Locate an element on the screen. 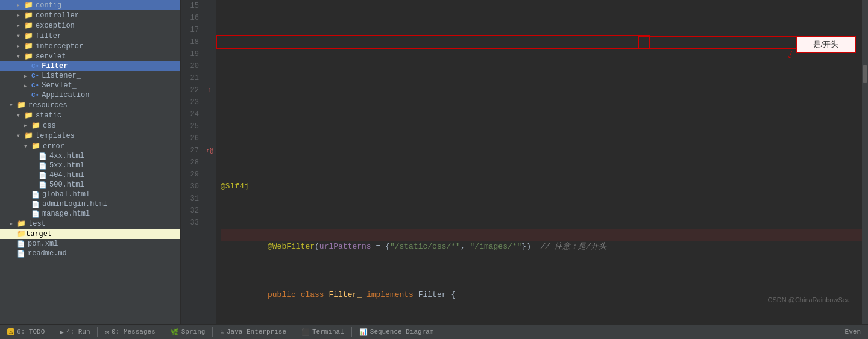  vertical-scrollbar is located at coordinates (865, 162).